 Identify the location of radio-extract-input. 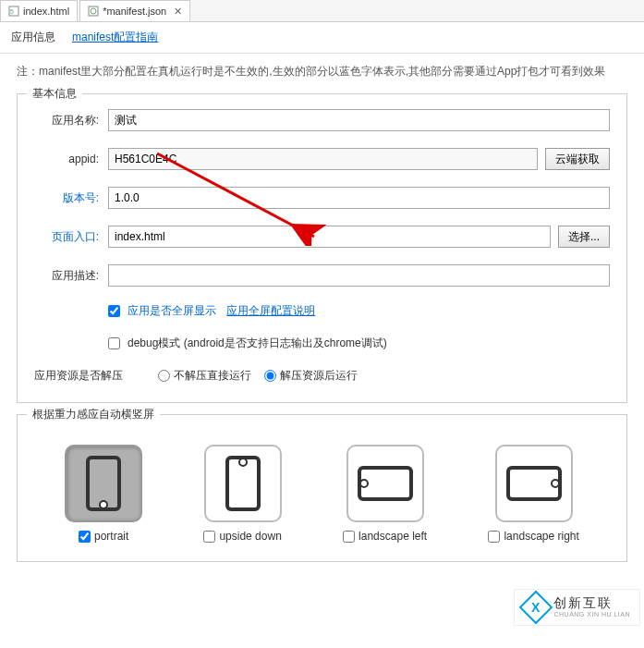
(270, 375).